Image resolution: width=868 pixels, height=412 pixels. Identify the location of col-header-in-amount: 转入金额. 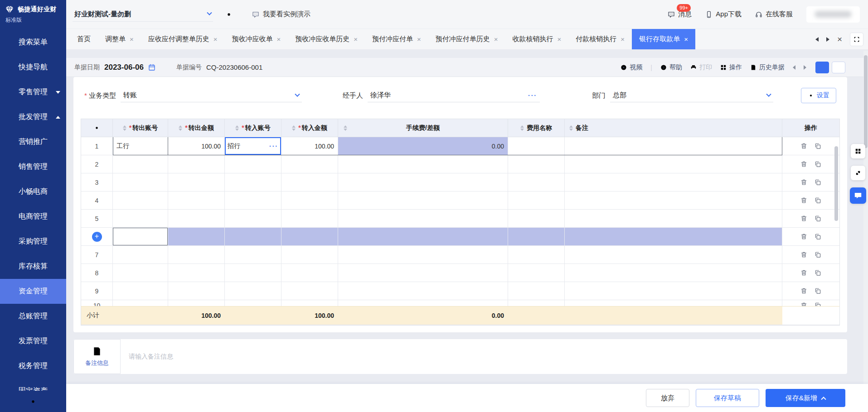
(310, 128).